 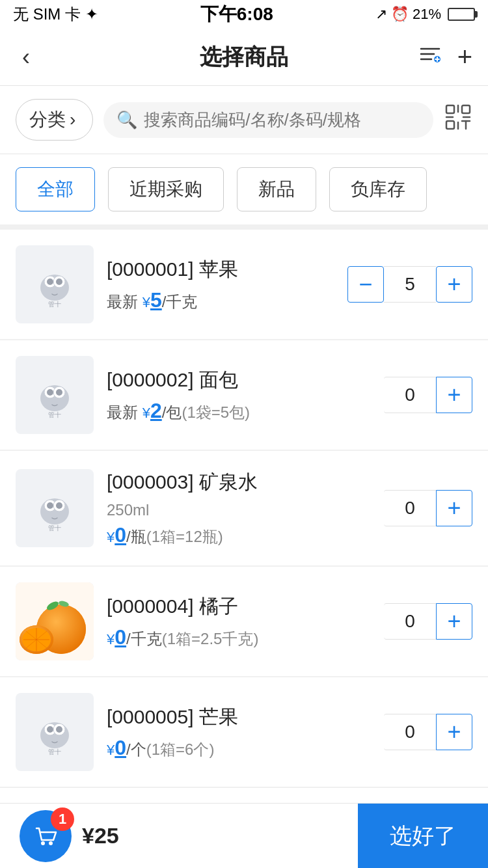 What do you see at coordinates (56, 14) in the screenshot?
I see `no-sim-label: 无 SIM 卡 ✦` at bounding box center [56, 14].